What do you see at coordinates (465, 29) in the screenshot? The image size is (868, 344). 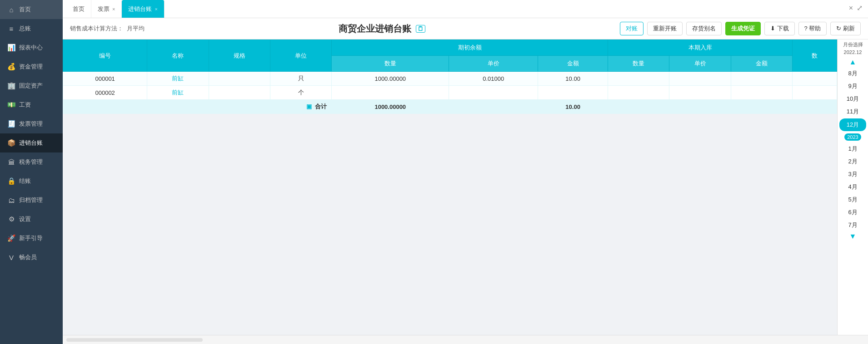 I see `toolbar-row: 销售成本计算方法： 月平均 商贸企业进销台账 🗒 对账 重新开账 存货别名 生成…` at bounding box center [465, 29].